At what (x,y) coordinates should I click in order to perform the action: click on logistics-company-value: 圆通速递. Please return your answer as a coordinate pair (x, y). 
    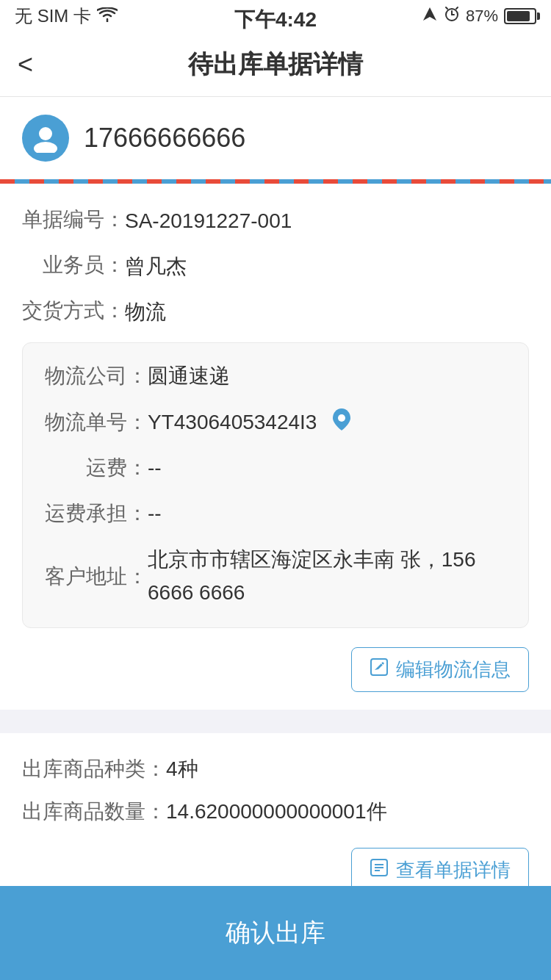
    Looking at the image, I should click on (327, 376).